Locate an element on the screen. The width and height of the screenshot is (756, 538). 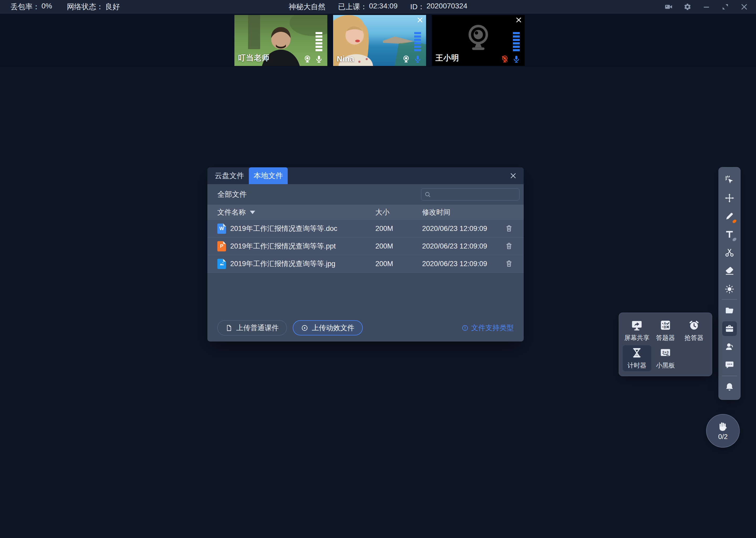
answer-pad-item: AB 答题器 is located at coordinates (666, 331).